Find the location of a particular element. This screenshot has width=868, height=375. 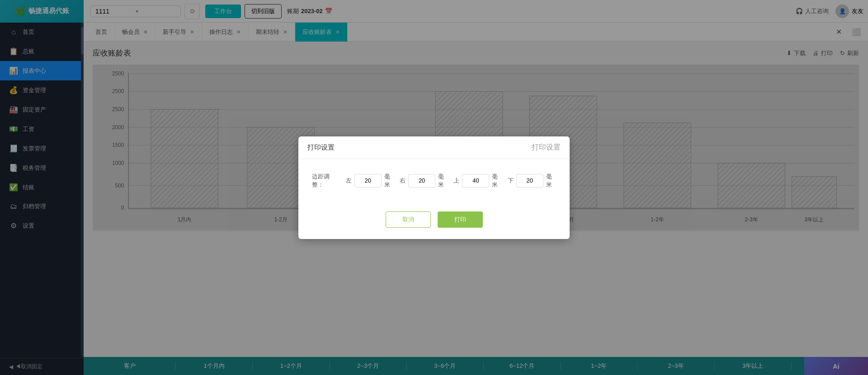

right-direction-label: 右 is located at coordinates (402, 181).